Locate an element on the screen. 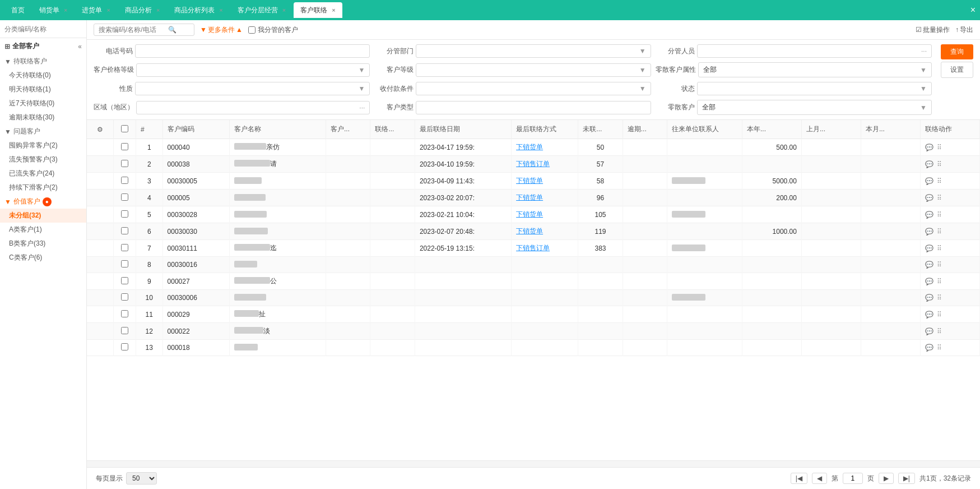 The image size is (980, 489). scrollbar-area is located at coordinates (533, 464).